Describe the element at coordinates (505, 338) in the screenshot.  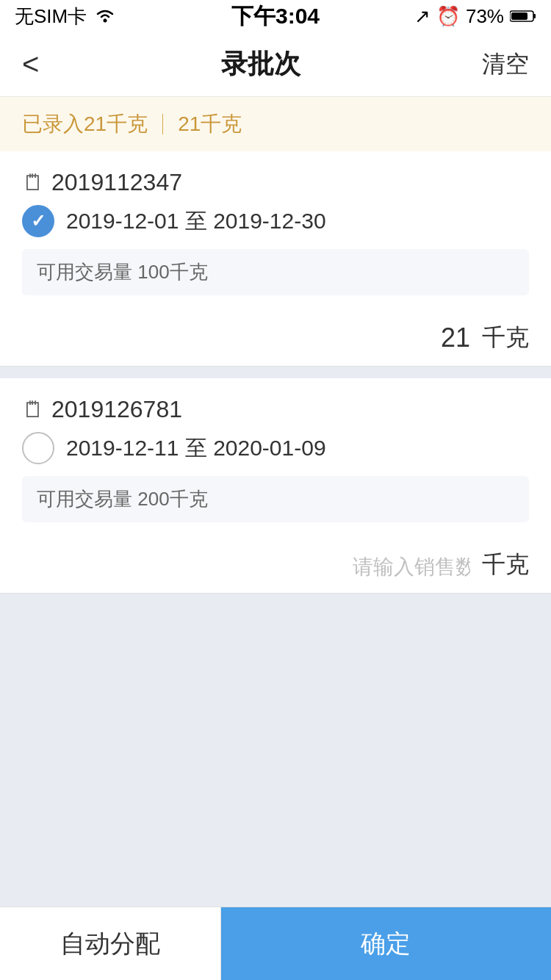
I see `qty-unit-1: 千克` at that location.